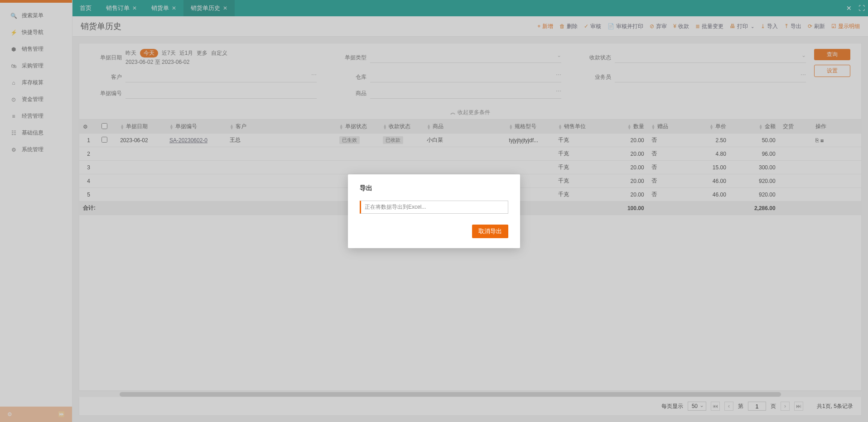  What do you see at coordinates (434, 211) in the screenshot?
I see `export-modal: 导出 正在将数据导出到Excel... 取消导出` at bounding box center [434, 211].